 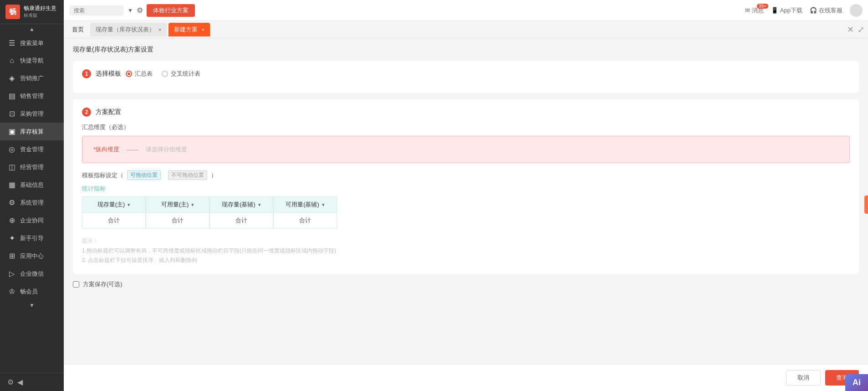 What do you see at coordinates (189, 30) in the screenshot?
I see `tab-new-scheme: 新建方案 ×` at bounding box center [189, 30].